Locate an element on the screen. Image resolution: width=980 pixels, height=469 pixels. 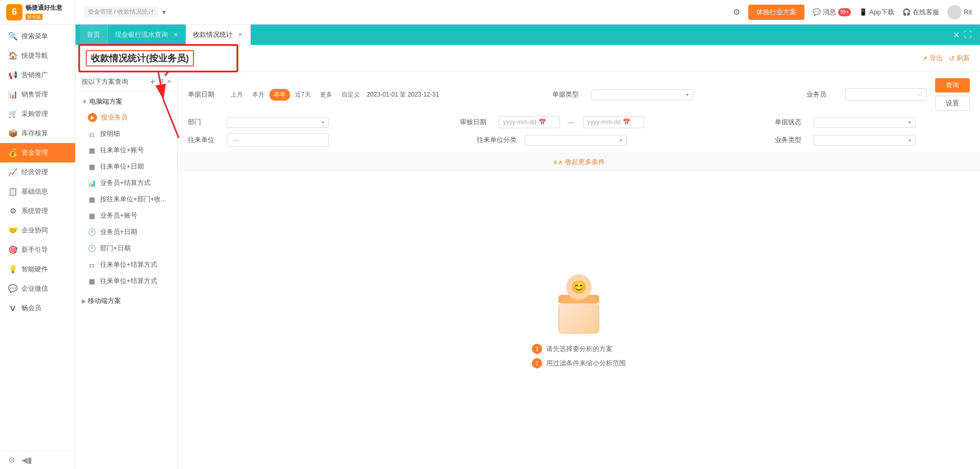
salesperson-control: ··· is located at coordinates (886, 95).